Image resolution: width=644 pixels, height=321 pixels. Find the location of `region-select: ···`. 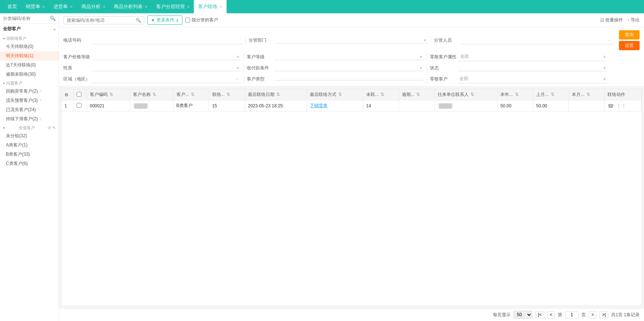

region-select: ··· is located at coordinates (167, 79).